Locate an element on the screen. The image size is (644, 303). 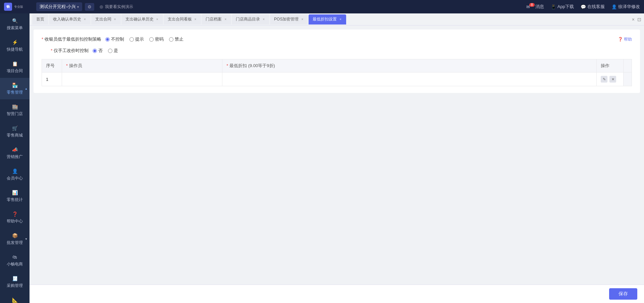
sidebar-item-retail-management: 🏪 零售管理 is located at coordinates (15, 89).